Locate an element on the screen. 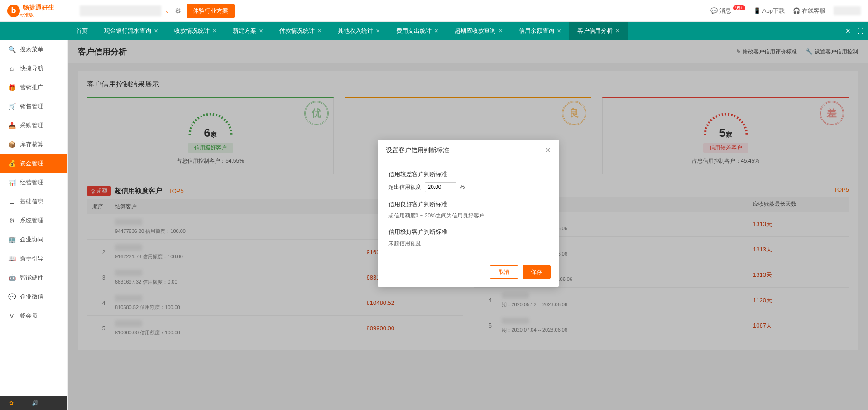  online-service-link: 🎧 在线客服 is located at coordinates (809, 11).